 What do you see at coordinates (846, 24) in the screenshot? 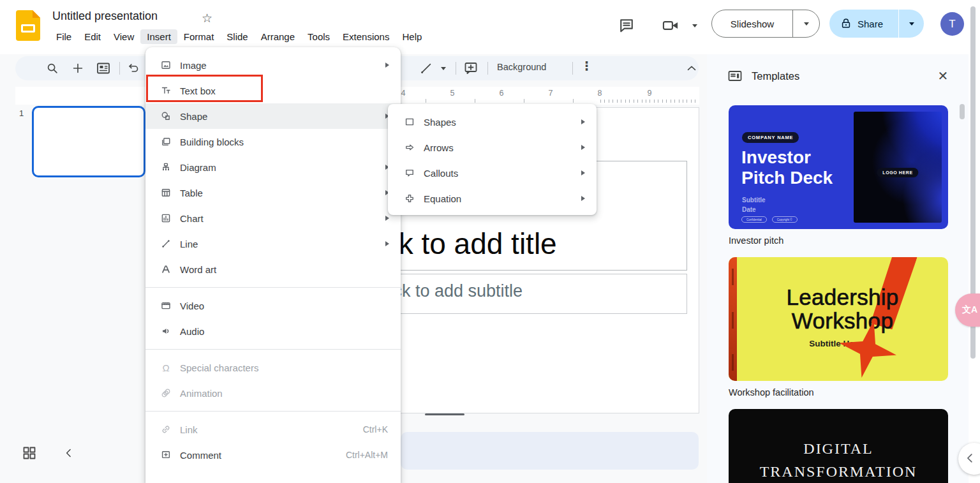
I see `lock-icon` at bounding box center [846, 24].